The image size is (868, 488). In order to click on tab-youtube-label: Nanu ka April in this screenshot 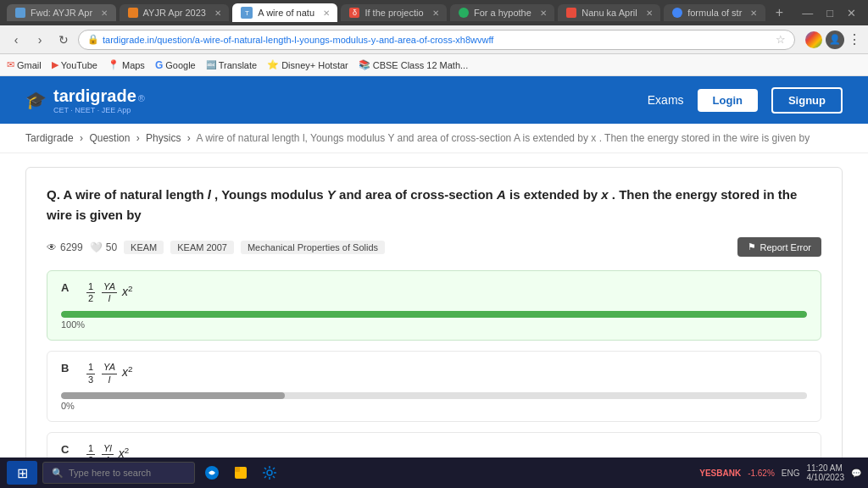, I will do `click(609, 13)`.